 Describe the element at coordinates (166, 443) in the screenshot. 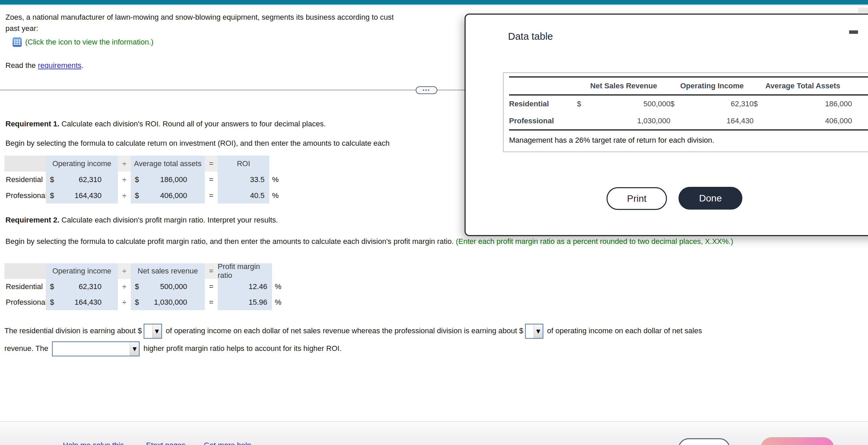

I see `etext-pages-link: Etext pages` at that location.